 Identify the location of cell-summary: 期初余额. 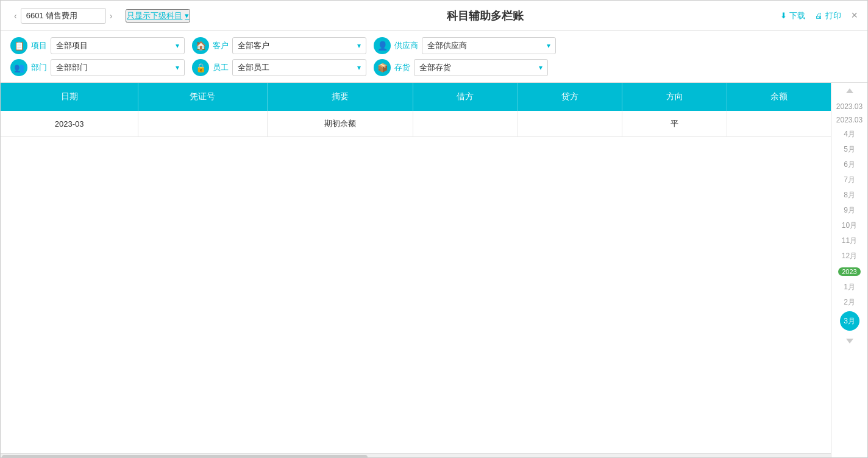
(340, 124).